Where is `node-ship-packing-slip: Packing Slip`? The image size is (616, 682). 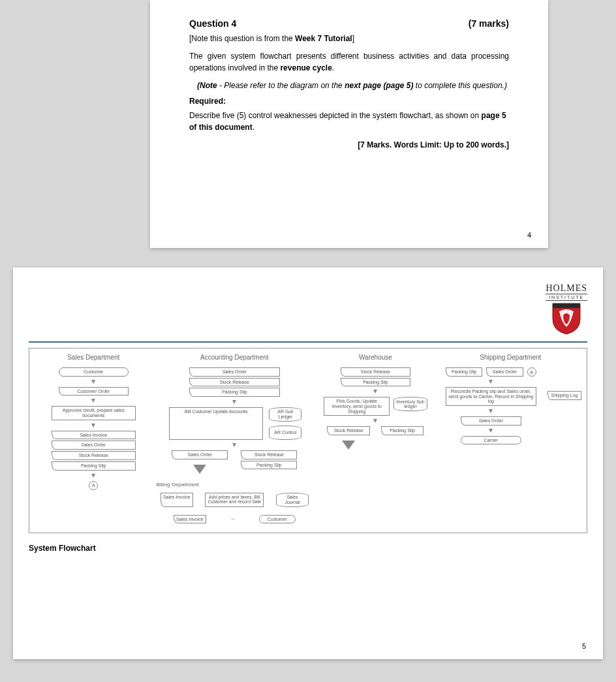
node-ship-packing-slip: Packing Slip is located at coordinates (464, 372).